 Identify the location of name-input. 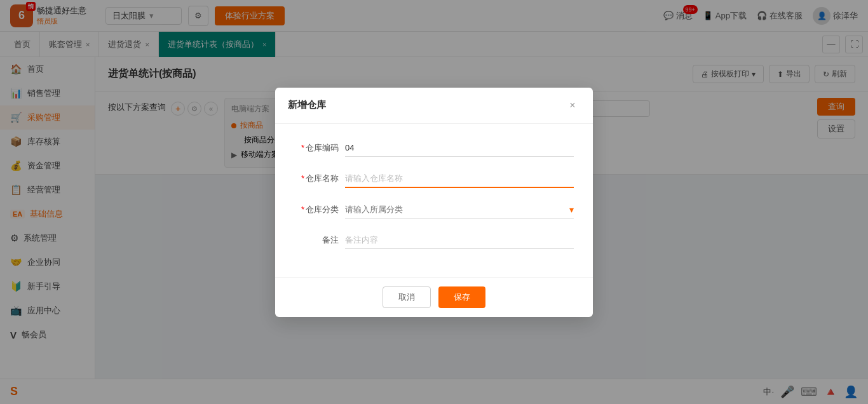
(459, 179).